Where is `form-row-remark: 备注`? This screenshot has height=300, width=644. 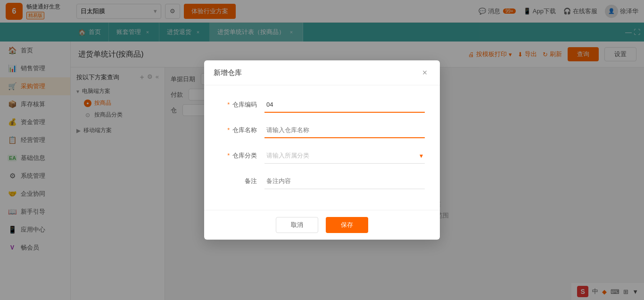 form-row-remark: 备注 is located at coordinates (322, 181).